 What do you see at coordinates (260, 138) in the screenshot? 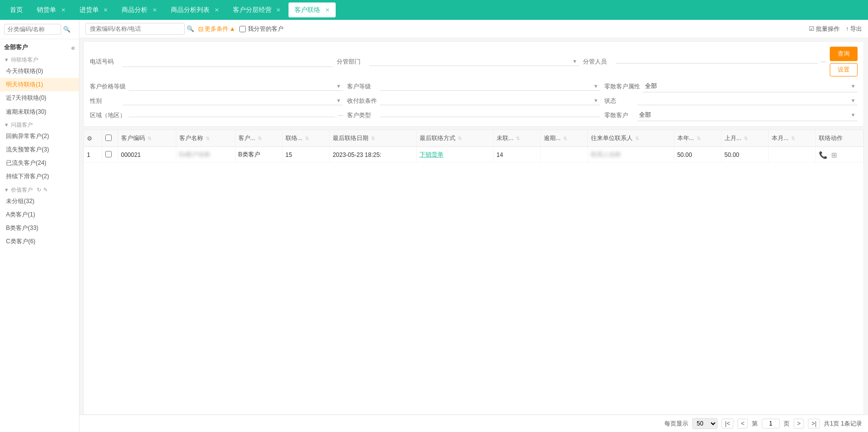
I see `type-sort-icon: ⇅` at bounding box center [260, 138].